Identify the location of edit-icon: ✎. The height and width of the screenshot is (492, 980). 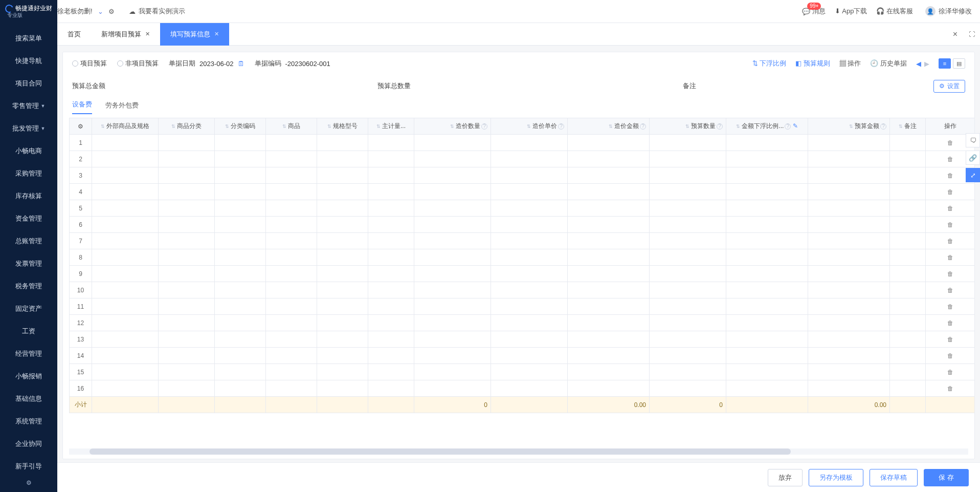
(795, 126).